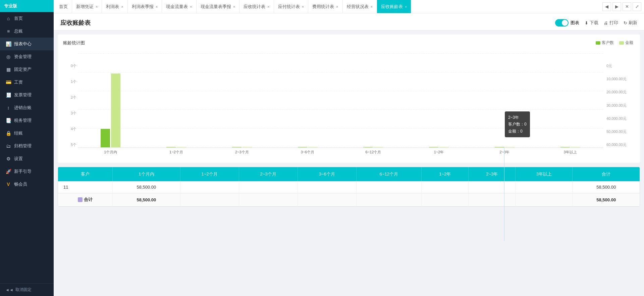 This screenshot has height=296, width=644. Describe the element at coordinates (268, 7) in the screenshot. I see `tab-receivable-stats-close: ×` at that location.